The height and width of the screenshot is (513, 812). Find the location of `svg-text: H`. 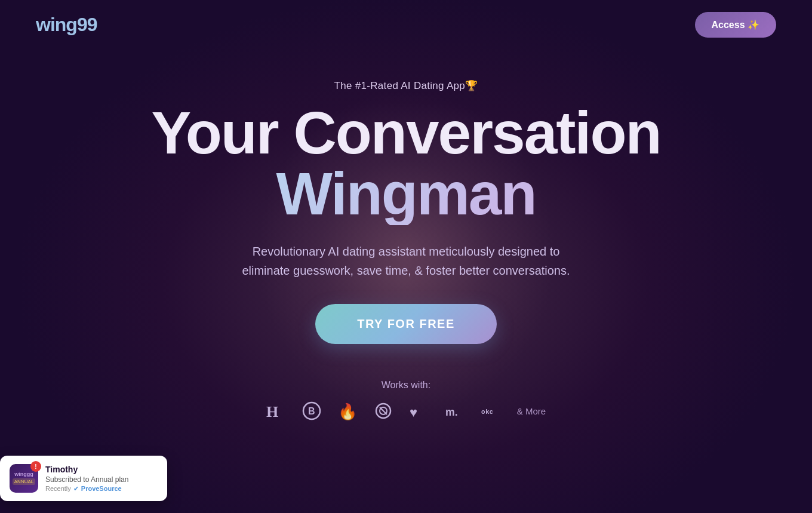

svg-text: H is located at coordinates (272, 412).